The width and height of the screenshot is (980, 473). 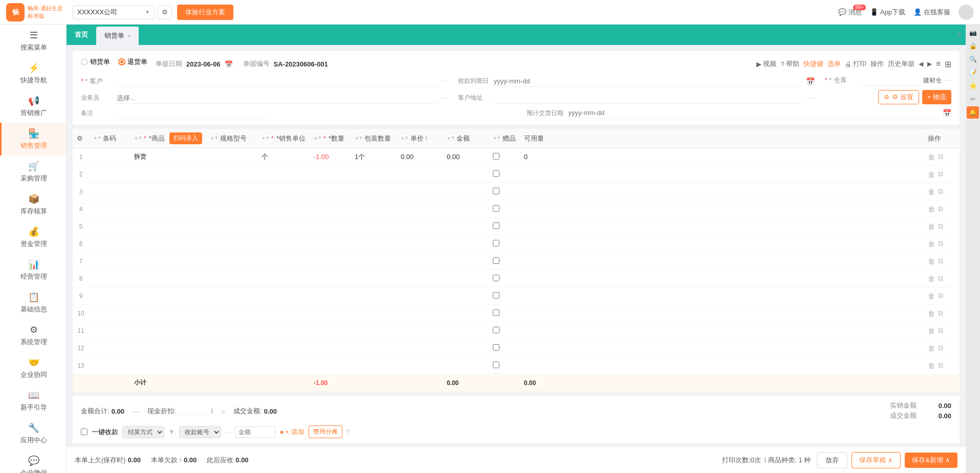 I want to click on window-close-icon: ×, so click(x=959, y=35).